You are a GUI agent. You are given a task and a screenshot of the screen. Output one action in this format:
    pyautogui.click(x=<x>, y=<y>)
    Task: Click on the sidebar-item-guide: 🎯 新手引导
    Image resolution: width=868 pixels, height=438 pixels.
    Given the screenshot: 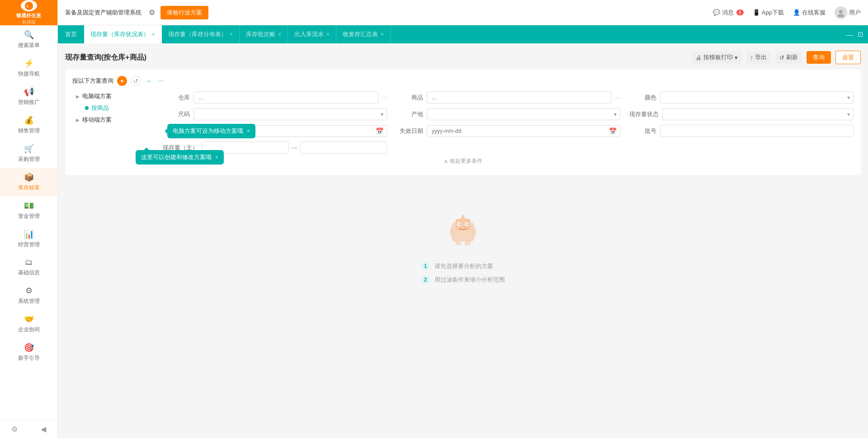 What is the action you would take?
    pyautogui.click(x=29, y=353)
    